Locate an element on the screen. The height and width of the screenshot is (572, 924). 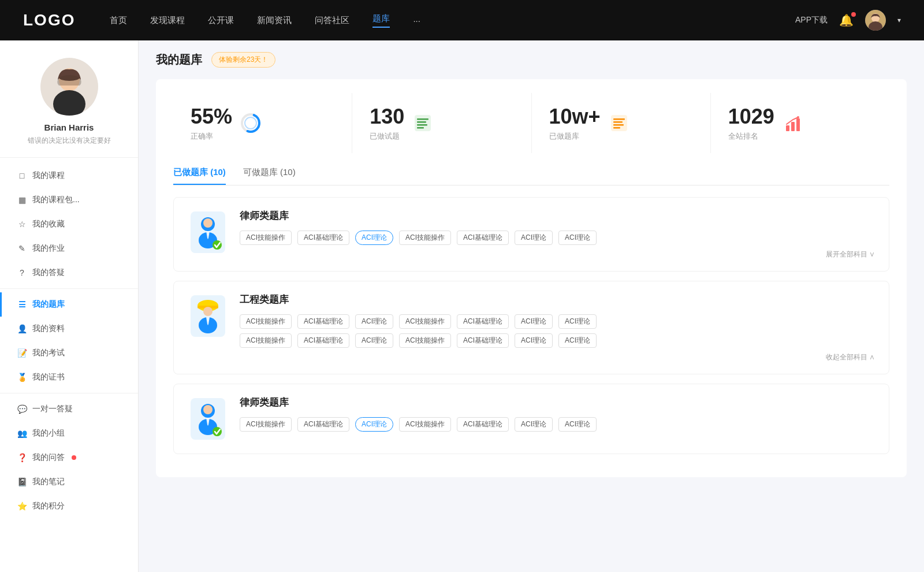
user-avatar-nav is located at coordinates (875, 20).